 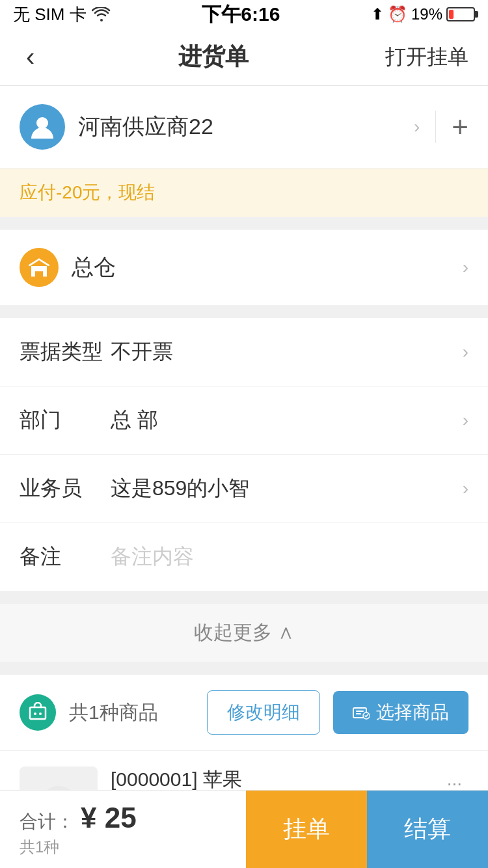 I want to click on alarm-icon: ⏰, so click(x=398, y=14).